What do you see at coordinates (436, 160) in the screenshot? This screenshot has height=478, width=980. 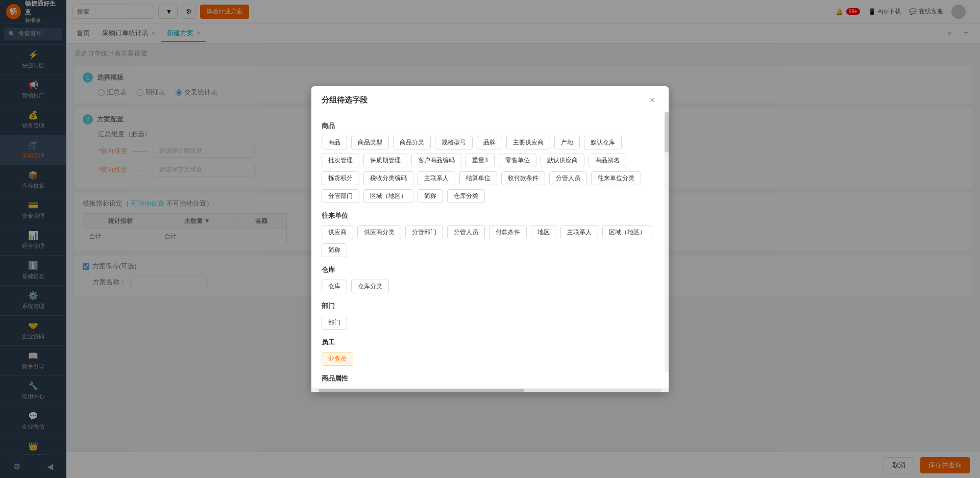 I see `field-tag-customer-code: 客户商品编码` at bounding box center [436, 160].